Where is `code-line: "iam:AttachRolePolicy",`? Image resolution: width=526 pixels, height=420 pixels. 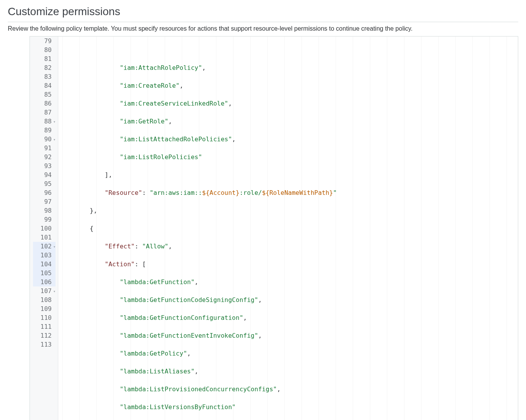 code-line: "iam:AttachRolePolicy", is located at coordinates (289, 68).